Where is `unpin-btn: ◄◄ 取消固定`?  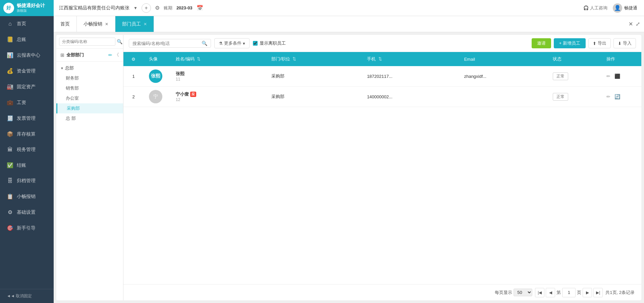
unpin-btn: ◄◄ 取消固定 is located at coordinates (27, 296).